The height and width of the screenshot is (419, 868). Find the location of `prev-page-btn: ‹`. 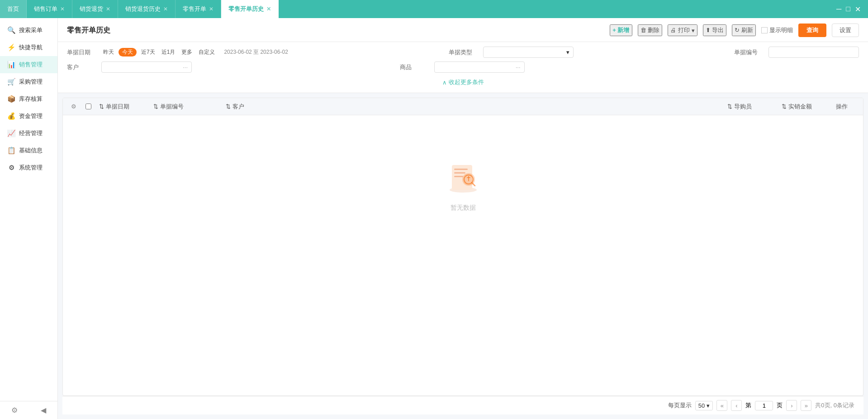

prev-page-btn: ‹ is located at coordinates (736, 405).